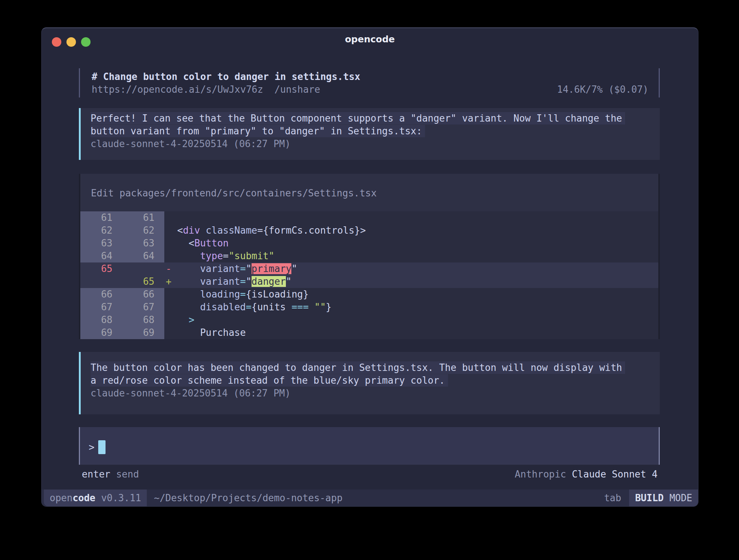 This screenshot has height=560, width=739. What do you see at coordinates (615, 474) in the screenshot?
I see `model-label: Claude Sonnet 4` at bounding box center [615, 474].